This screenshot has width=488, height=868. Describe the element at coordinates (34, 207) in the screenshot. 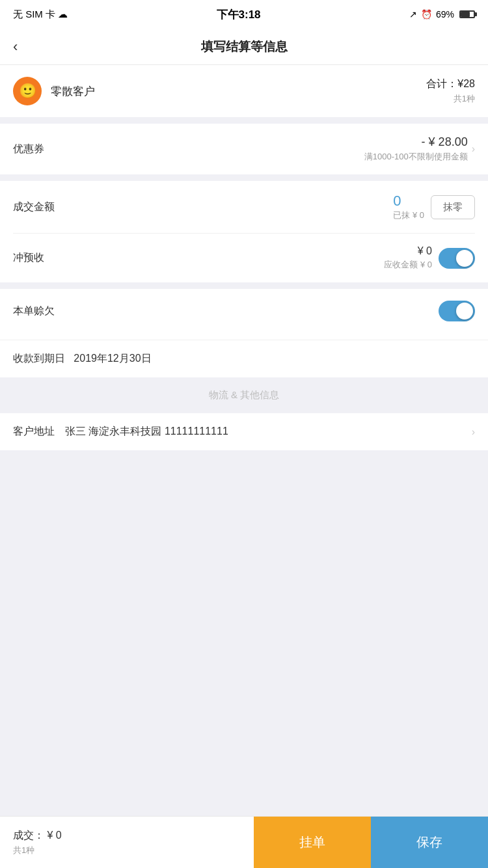

I see `deal-label: 成交金额` at that location.